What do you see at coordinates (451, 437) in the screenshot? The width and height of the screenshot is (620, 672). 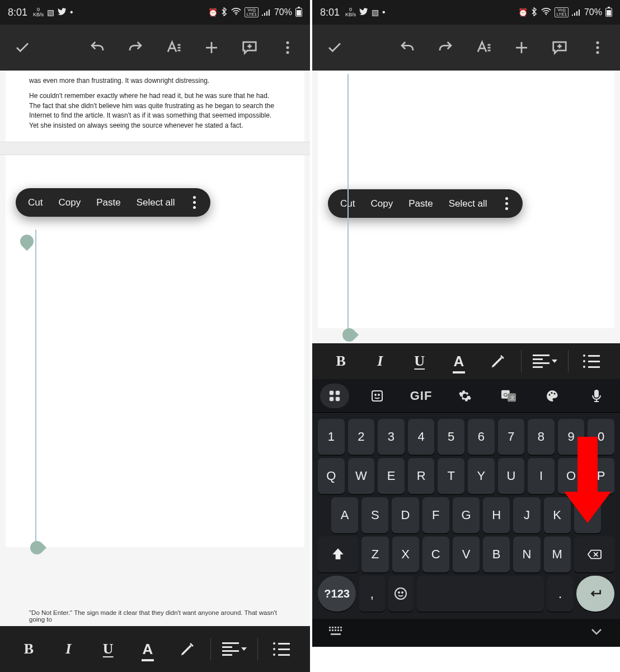 I see `key-5: 5` at bounding box center [451, 437].